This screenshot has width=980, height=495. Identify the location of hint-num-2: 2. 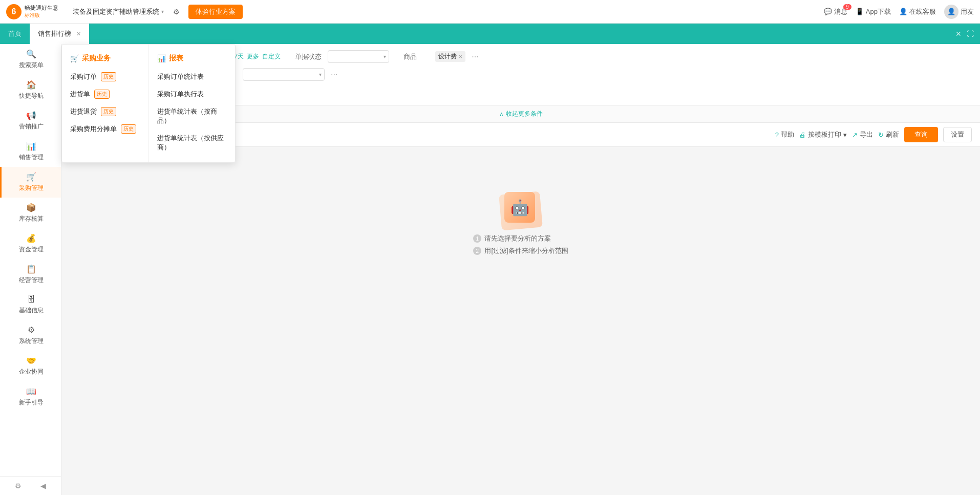
(477, 251).